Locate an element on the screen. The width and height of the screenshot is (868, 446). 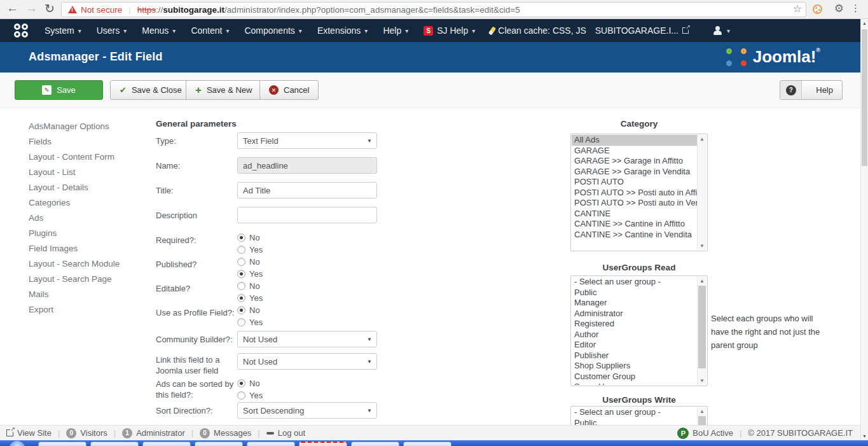
cancel-button: ✕ Cancel is located at coordinates (289, 90).